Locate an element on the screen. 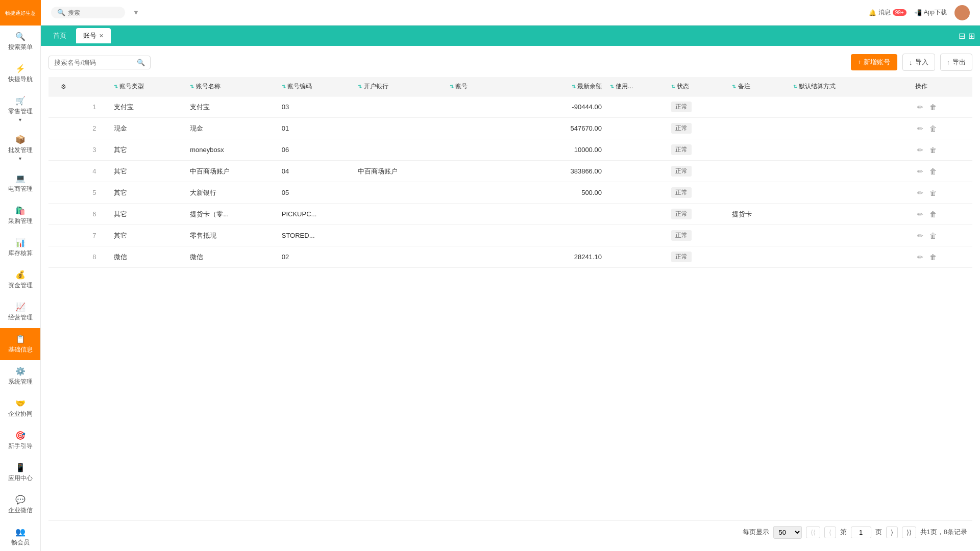  sidebar-item-purchase: 🛍️ 采购管理 is located at coordinates (20, 215).